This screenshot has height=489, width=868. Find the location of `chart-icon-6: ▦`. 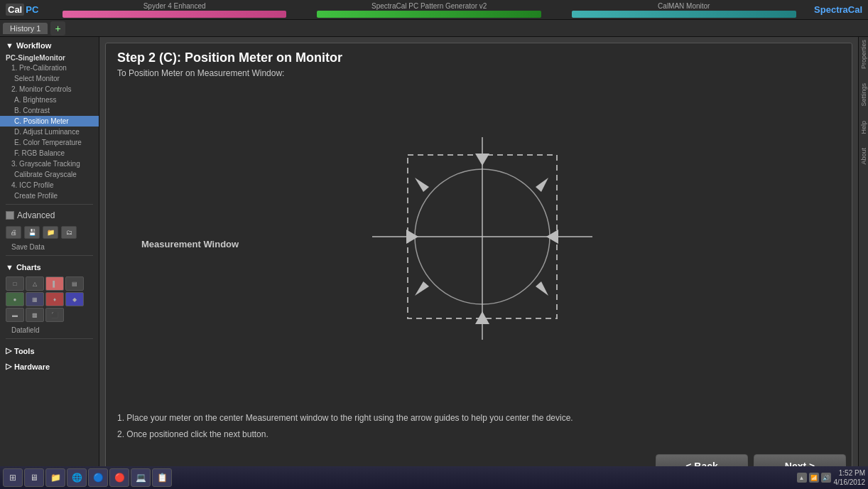

chart-icon-6: ▦ is located at coordinates (35, 299).